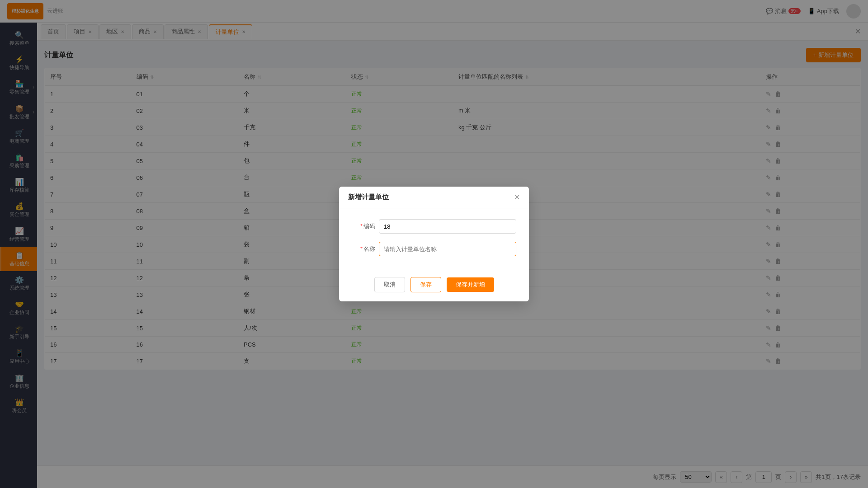 The image size is (868, 488). I want to click on modal-body: *编码 *名称, so click(434, 240).